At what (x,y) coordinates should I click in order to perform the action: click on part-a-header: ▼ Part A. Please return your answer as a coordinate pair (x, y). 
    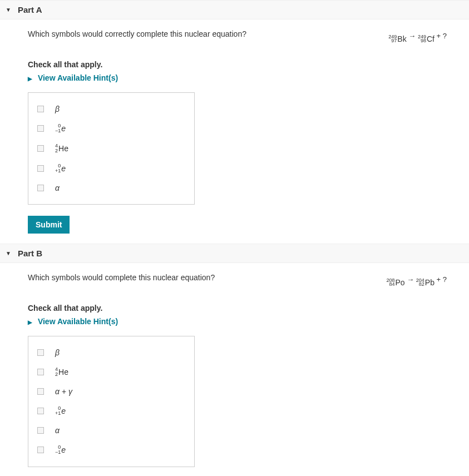
    Looking at the image, I should click on (235, 10).